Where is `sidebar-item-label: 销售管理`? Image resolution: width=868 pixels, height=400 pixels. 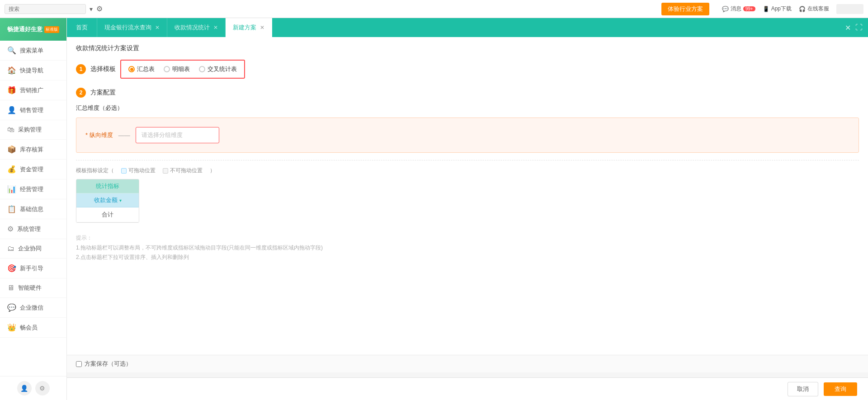
sidebar-item-label: 销售管理 is located at coordinates (32, 110).